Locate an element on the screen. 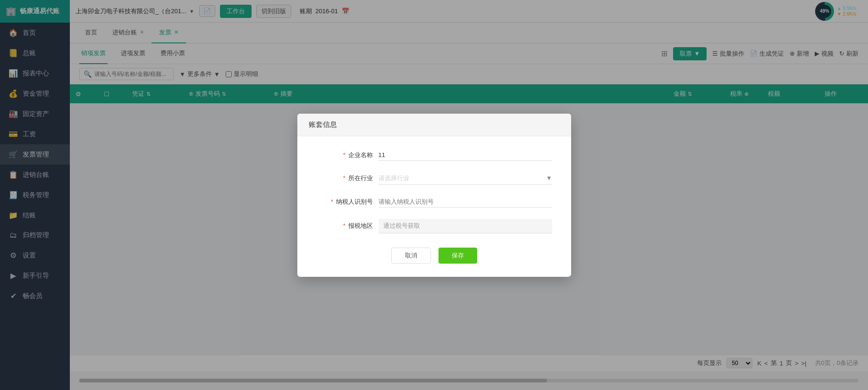 This screenshot has height=390, width=868. cancel-button: 取消 is located at coordinates (411, 256).